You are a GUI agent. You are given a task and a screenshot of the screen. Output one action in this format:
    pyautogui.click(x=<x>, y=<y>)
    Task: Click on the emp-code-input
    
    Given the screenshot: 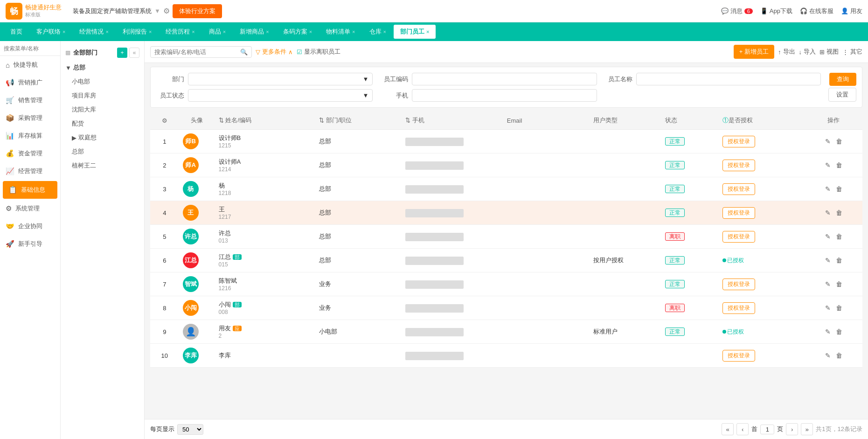 What is the action you would take?
    pyautogui.click(x=504, y=79)
    